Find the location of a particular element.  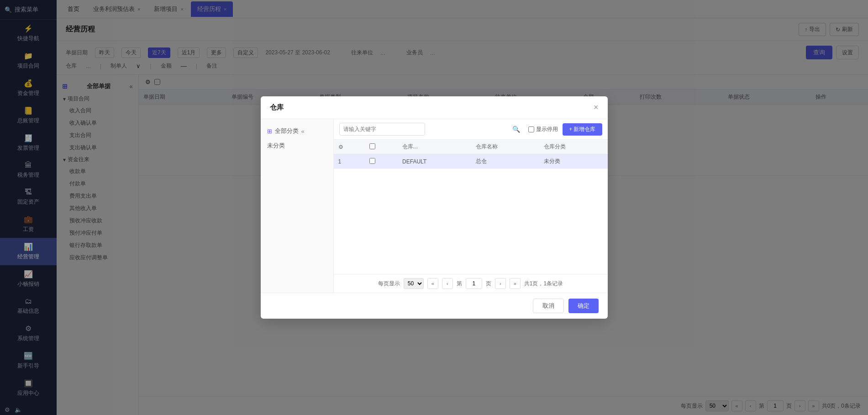

add-warehouse-label: + 新增仓库 is located at coordinates (582, 130).